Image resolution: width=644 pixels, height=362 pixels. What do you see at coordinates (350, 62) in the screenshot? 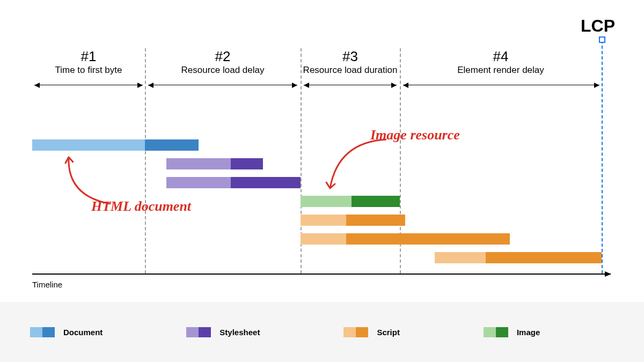
I see `phase-3-header: #3 Resource load duration` at bounding box center [350, 62].